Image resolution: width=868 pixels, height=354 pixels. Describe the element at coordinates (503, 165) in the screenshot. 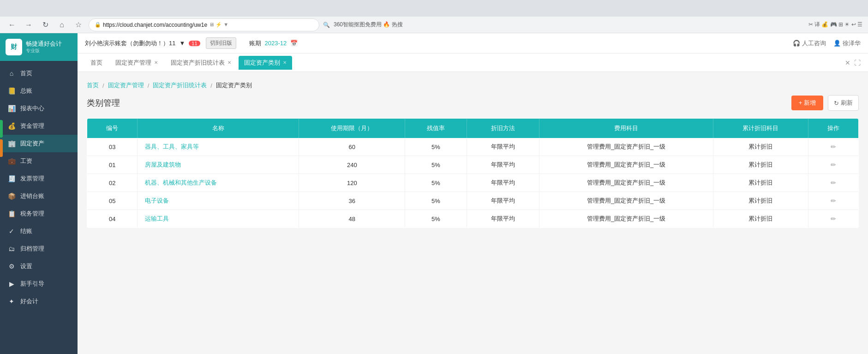

I see `cell-method-1: 年限平均` at that location.